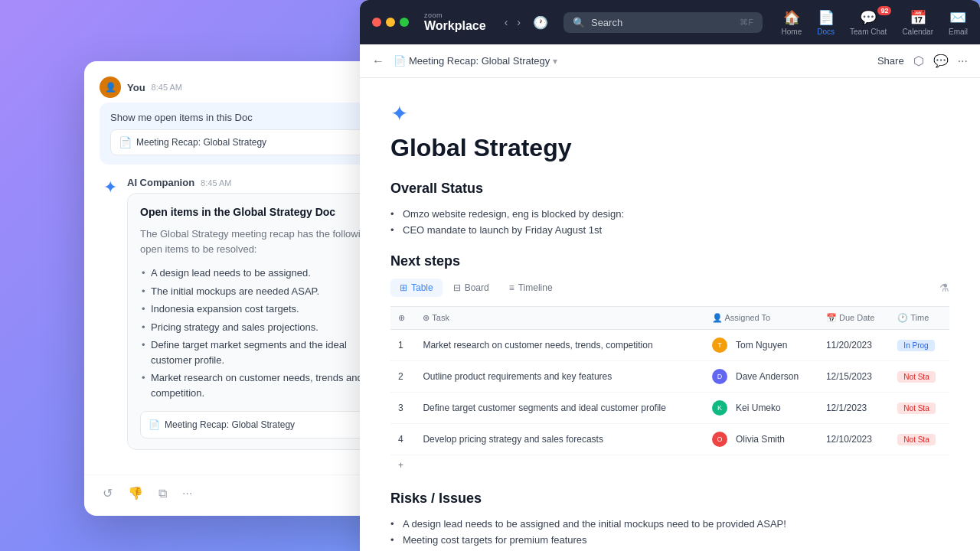 The image size is (980, 551). Describe the element at coordinates (216, 183) in the screenshot. I see `ai-timestamp: 8:45 AM` at that location.